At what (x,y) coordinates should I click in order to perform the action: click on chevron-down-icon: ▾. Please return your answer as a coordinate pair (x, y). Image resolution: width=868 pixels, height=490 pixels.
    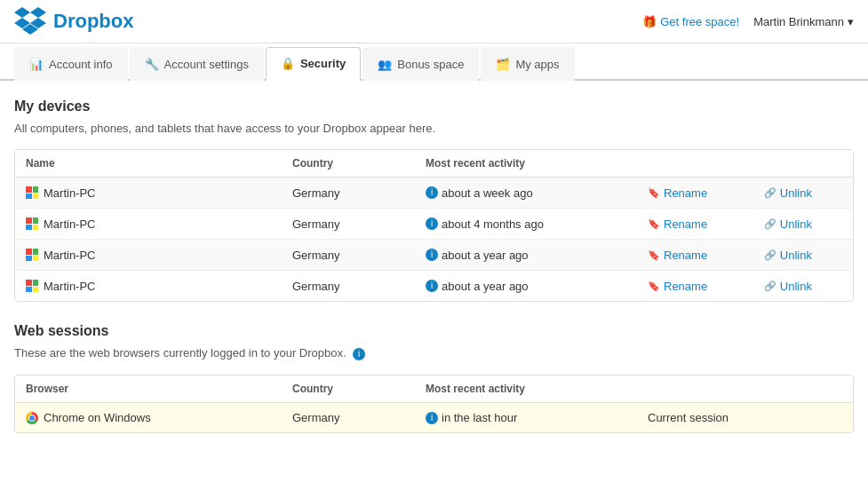
    Looking at the image, I should click on (851, 21).